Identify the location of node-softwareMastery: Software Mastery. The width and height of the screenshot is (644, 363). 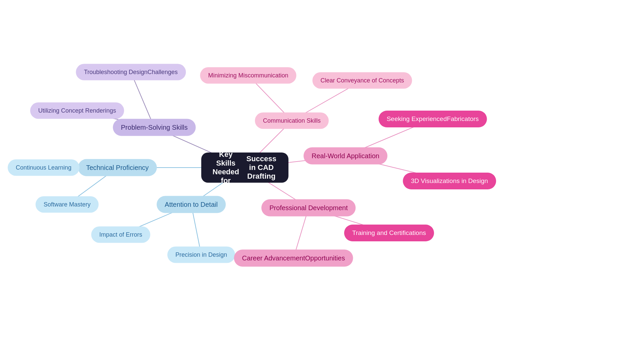
(67, 204).